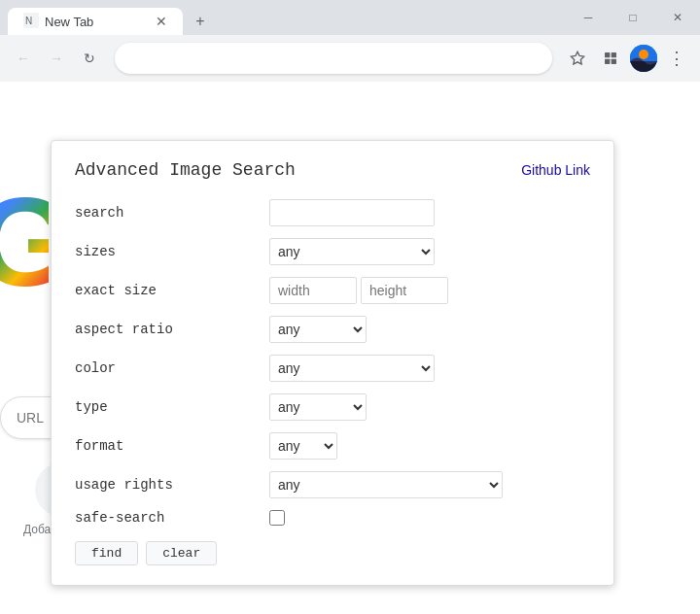 The height and width of the screenshot is (614, 700). What do you see at coordinates (430, 252) in the screenshot?
I see `sizes-control: any large medium icon` at bounding box center [430, 252].